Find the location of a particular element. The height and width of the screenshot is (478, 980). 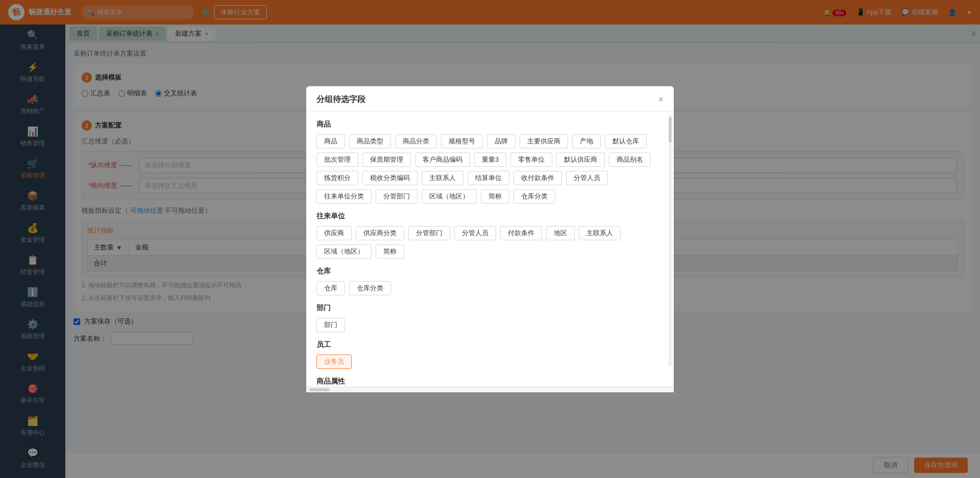

modal-scrollbar is located at coordinates (670, 241).